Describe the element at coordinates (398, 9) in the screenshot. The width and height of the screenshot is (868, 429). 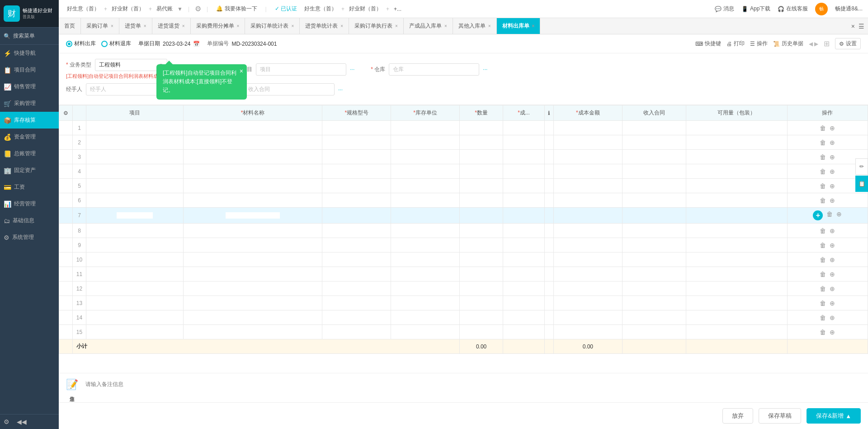
I see `topnav-more: +...` at that location.